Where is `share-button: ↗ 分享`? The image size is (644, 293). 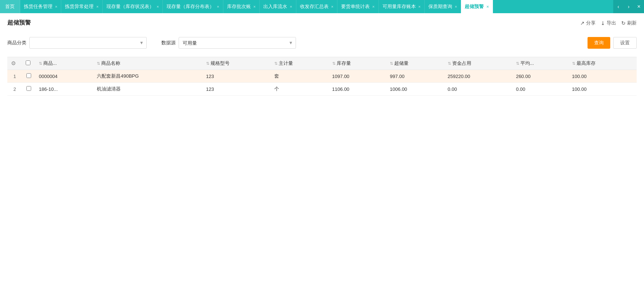 share-button: ↗ 分享 is located at coordinates (588, 23).